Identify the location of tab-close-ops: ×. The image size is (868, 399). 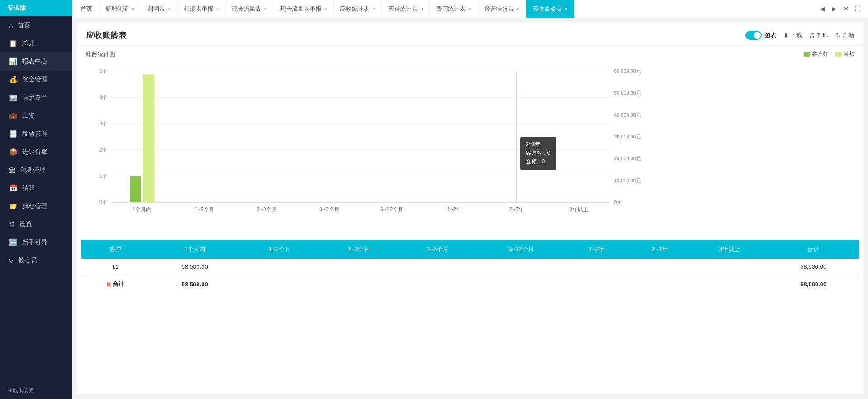
(518, 9).